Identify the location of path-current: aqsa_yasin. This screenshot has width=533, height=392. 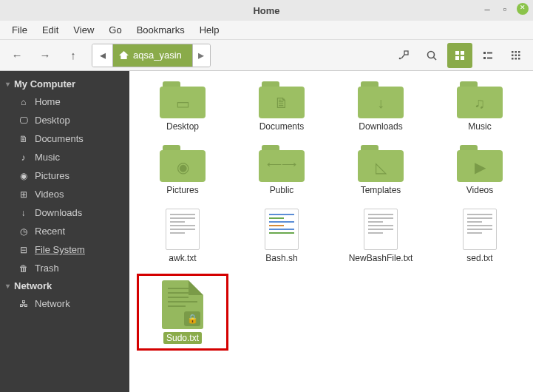
(152, 55).